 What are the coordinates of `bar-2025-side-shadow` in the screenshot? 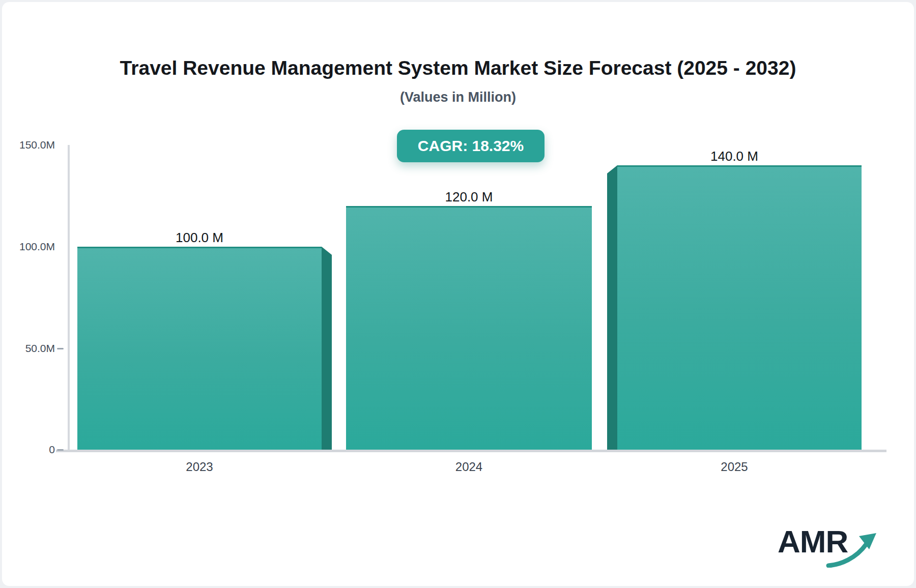 It's located at (612, 307).